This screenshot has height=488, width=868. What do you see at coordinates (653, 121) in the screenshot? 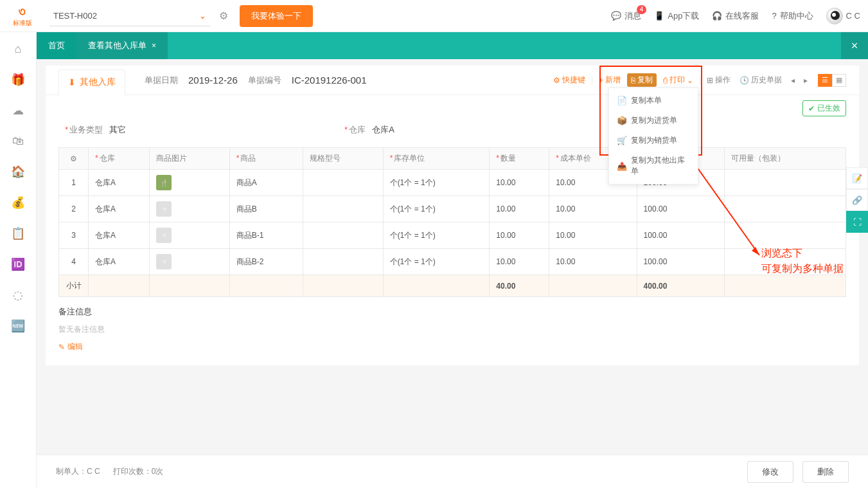
I see `dd-copy-purchase: 📦复制为进货单` at bounding box center [653, 121].